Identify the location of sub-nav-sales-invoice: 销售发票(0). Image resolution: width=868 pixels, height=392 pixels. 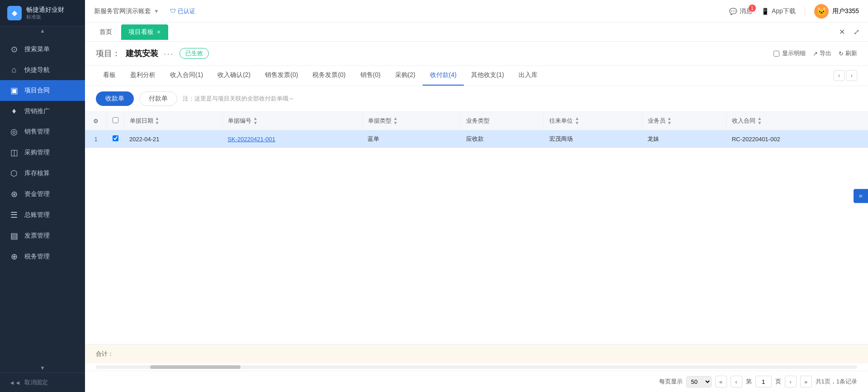
(281, 76).